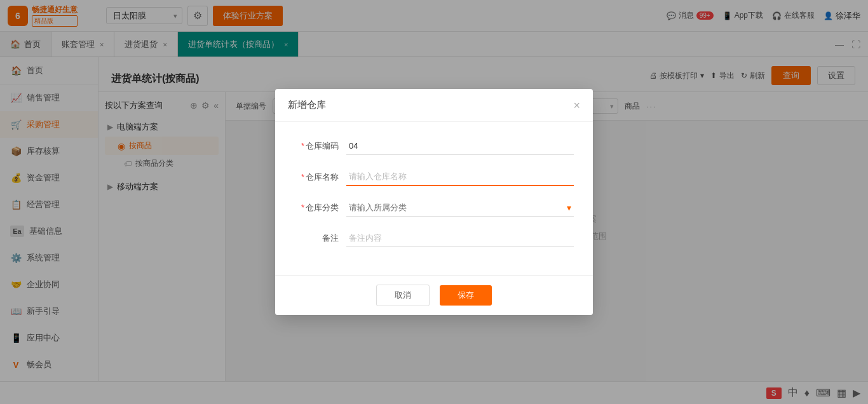 This screenshot has width=868, height=404. I want to click on form-row-warehouse-category: *仓库分类 ▾, so click(434, 208).